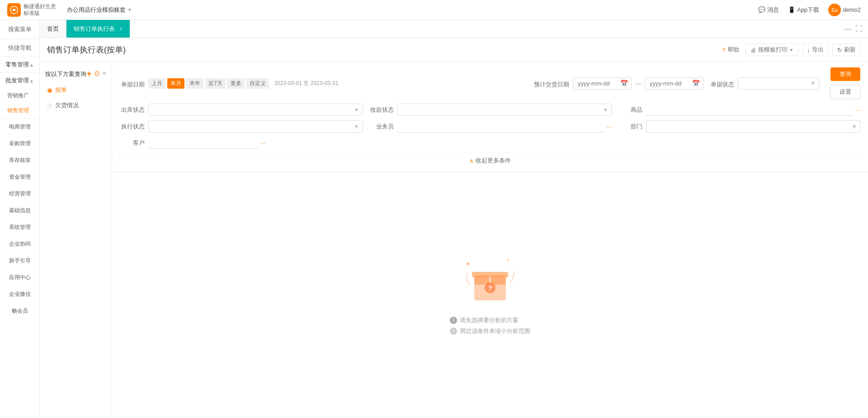  What do you see at coordinates (258, 83) in the screenshot?
I see `quick-date-custom: 自定义` at bounding box center [258, 83].